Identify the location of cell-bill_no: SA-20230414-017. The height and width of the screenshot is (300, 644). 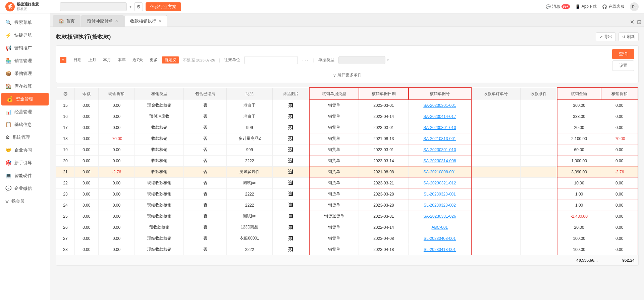
(440, 116).